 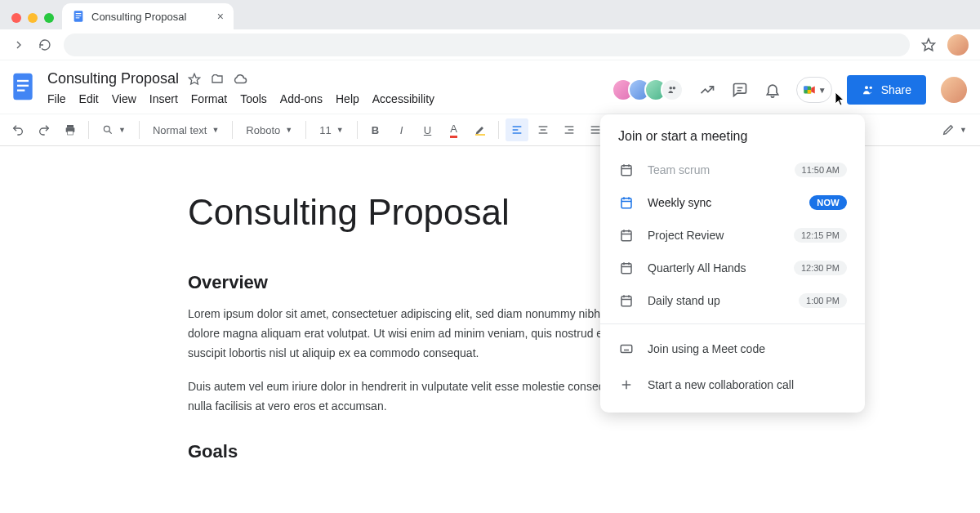 What do you see at coordinates (733, 235) in the screenshot?
I see `meeting-item-project-review: Project Review 12:15 PM` at bounding box center [733, 235].